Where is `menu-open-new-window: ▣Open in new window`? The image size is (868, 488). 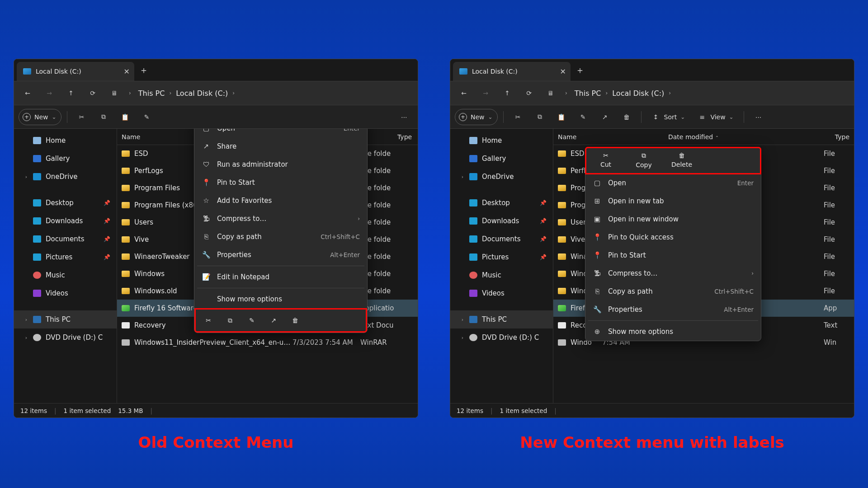 menu-open-new-window: ▣Open in new window is located at coordinates (673, 219).